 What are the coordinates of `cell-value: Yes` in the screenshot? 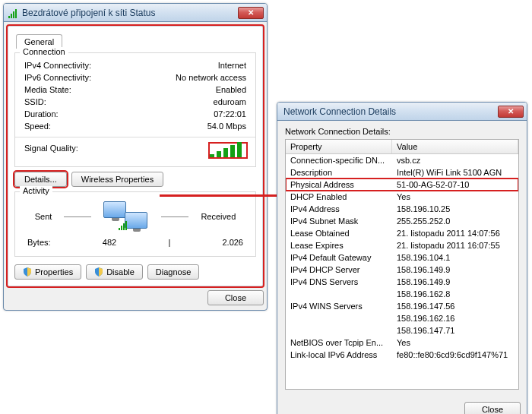 It's located at (455, 343).